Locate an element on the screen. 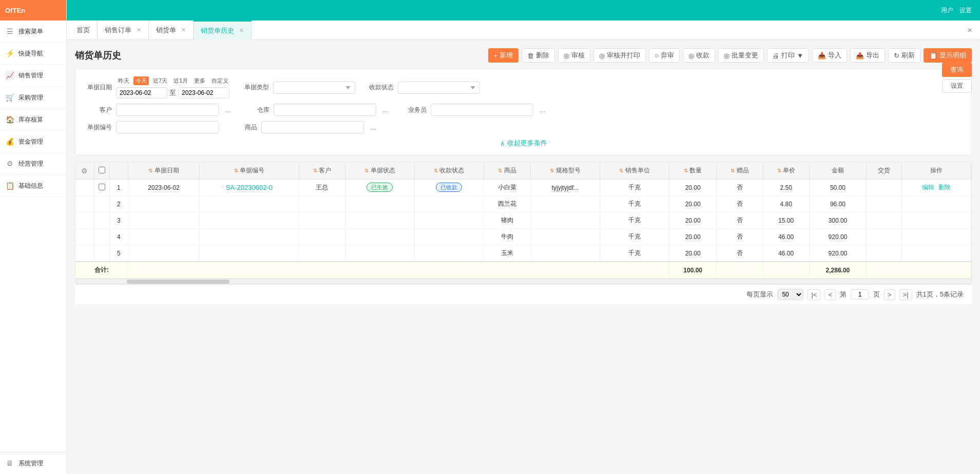 This screenshot has height=474, width=980. tab-sales-order: 销售订单 ✕ is located at coordinates (123, 30).